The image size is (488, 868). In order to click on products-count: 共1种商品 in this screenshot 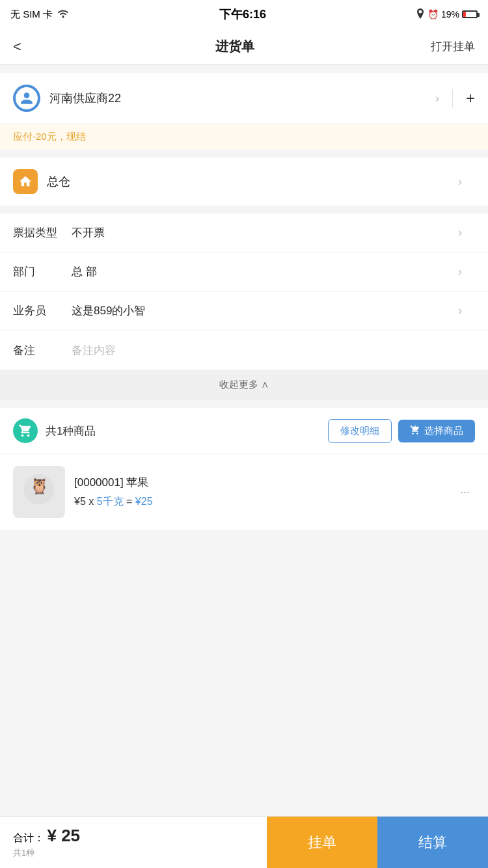, I will do `click(187, 431)`.